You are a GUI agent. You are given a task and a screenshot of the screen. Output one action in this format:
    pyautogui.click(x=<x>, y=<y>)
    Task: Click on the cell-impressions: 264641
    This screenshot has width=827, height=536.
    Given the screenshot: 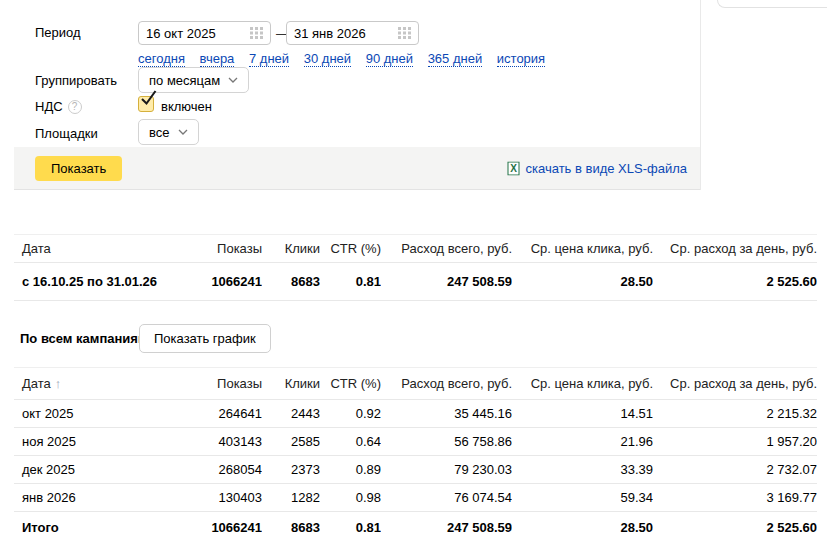 What is the action you would take?
    pyautogui.click(x=228, y=414)
    